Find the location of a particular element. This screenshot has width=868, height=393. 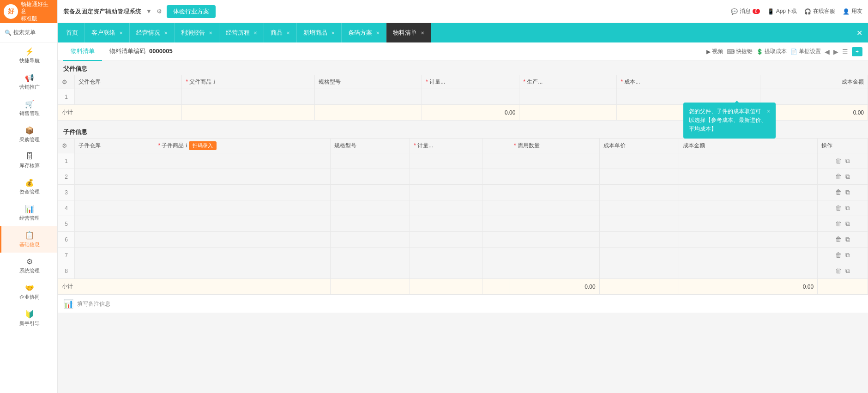

cost-button: 💲 提取成本 is located at coordinates (772, 52).